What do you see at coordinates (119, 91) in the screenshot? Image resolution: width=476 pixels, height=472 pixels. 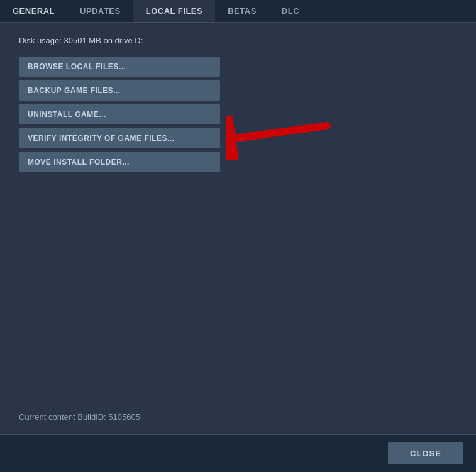 I see `backup-game-files-button: BACKUP GAME FILES...` at bounding box center [119, 91].